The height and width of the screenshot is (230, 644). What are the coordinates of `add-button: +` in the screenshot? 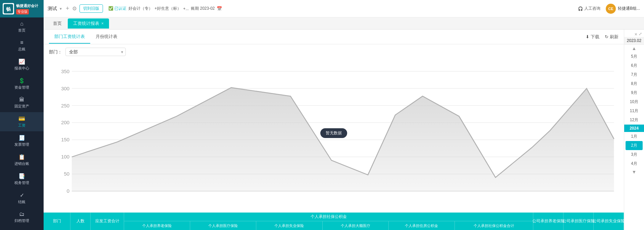 It's located at (68, 9).